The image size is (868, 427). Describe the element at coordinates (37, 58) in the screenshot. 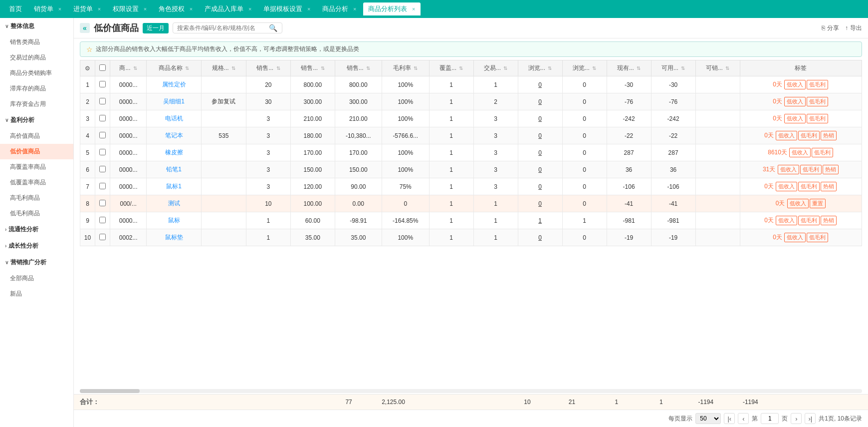

I see `sidebar-item-traded-goods: 交易过的商品` at that location.